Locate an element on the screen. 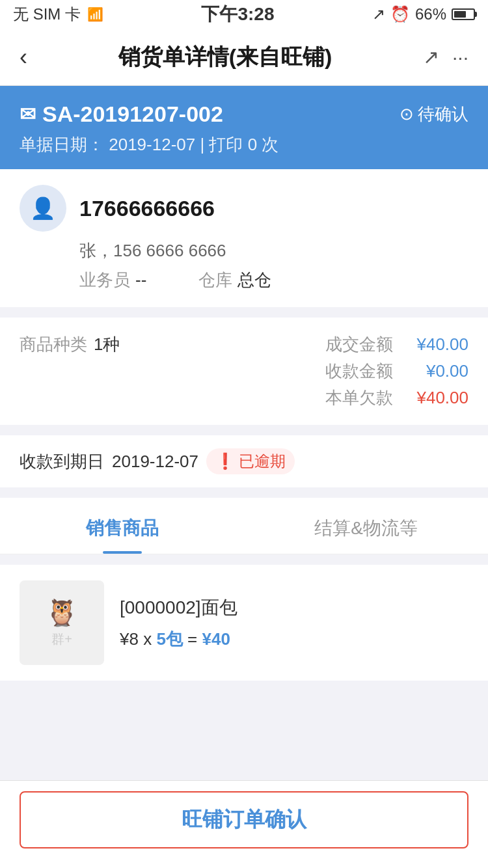  product-info: [0000002]面包 ¥8 x 5包 = ¥40 is located at coordinates (294, 623).